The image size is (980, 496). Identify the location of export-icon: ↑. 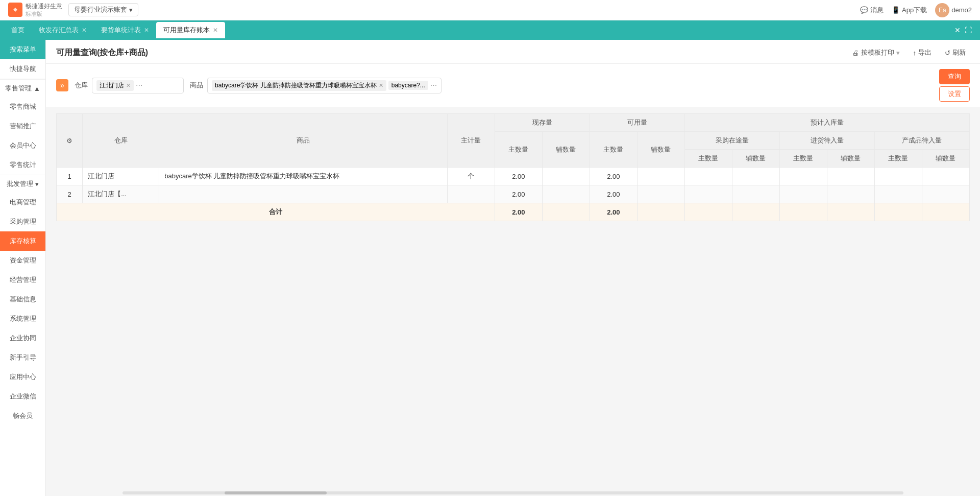
(915, 53).